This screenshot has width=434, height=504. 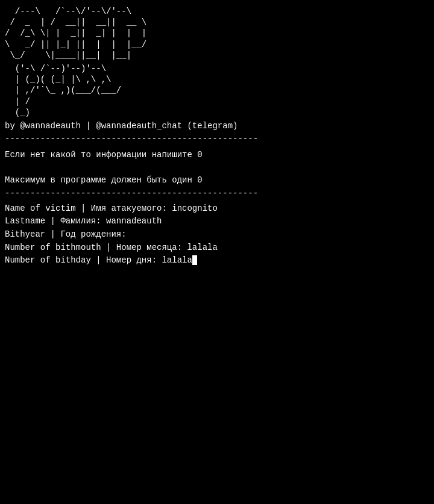 I want to click on birthday-value: lalala, so click(x=177, y=260).